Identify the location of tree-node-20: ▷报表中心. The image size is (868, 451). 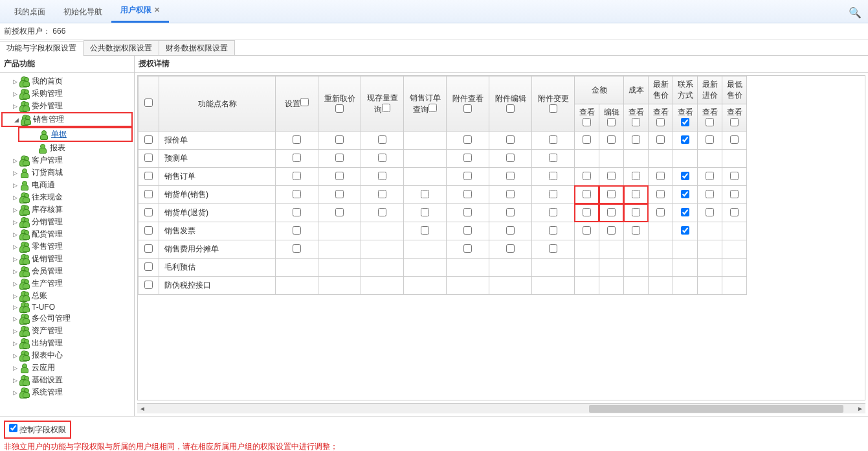
(67, 355).